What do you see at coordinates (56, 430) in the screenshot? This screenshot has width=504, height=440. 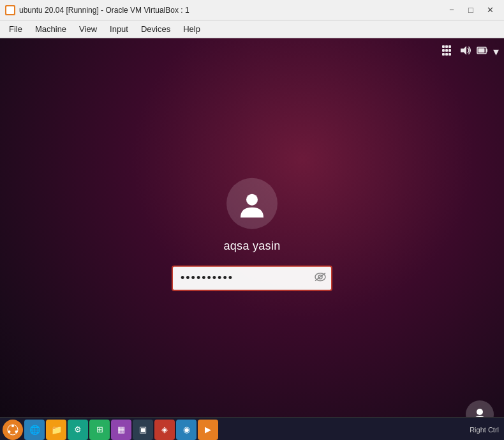 I see `taskbar-files-icon: 📁` at bounding box center [56, 430].